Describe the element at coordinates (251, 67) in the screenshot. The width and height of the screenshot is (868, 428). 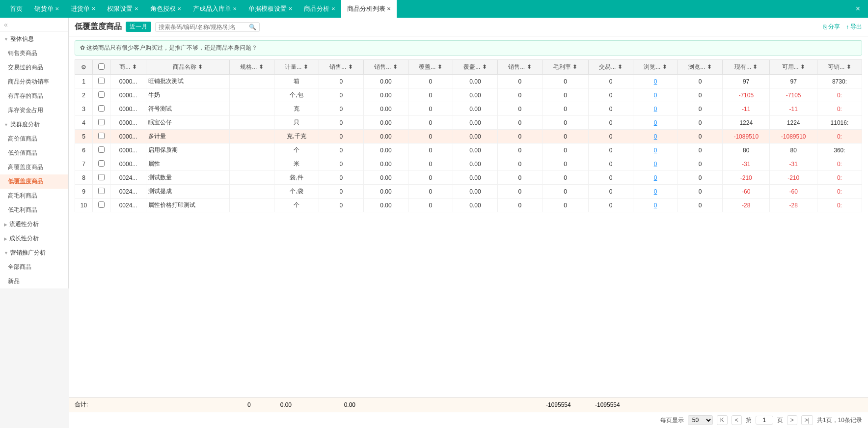
I see `column-spec: 规格... ⬍` at that location.